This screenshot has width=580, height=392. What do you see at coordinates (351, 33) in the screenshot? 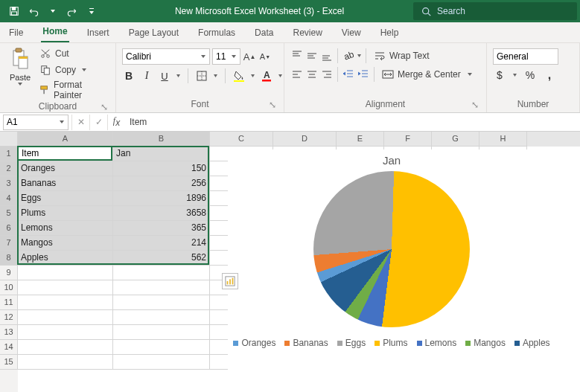
I see `tab-view: View` at bounding box center [351, 33].